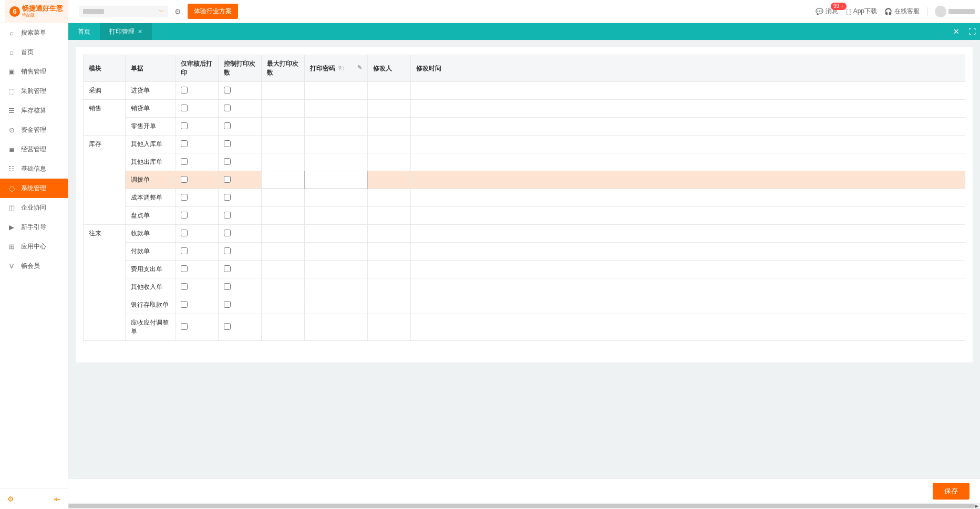 The height and width of the screenshot is (509, 980). What do you see at coordinates (213, 12) in the screenshot?
I see `experience-plan-button: 体验行业方案` at bounding box center [213, 12].